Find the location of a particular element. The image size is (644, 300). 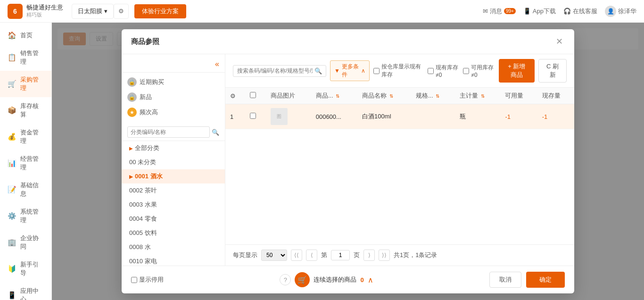

sidebar-item-system: ⚙️ 系统管理 is located at coordinates (25, 216).